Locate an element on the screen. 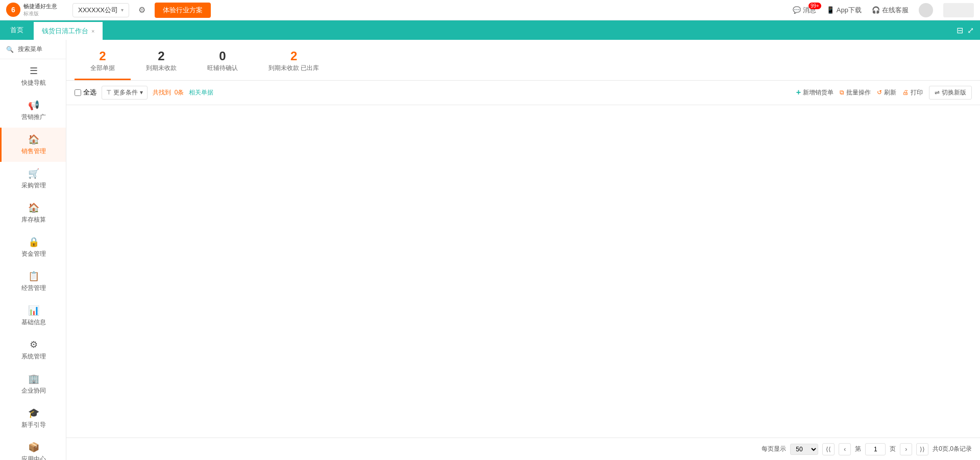  sidebar-item-appcenter: 📦 应用中心 is located at coordinates (33, 448).